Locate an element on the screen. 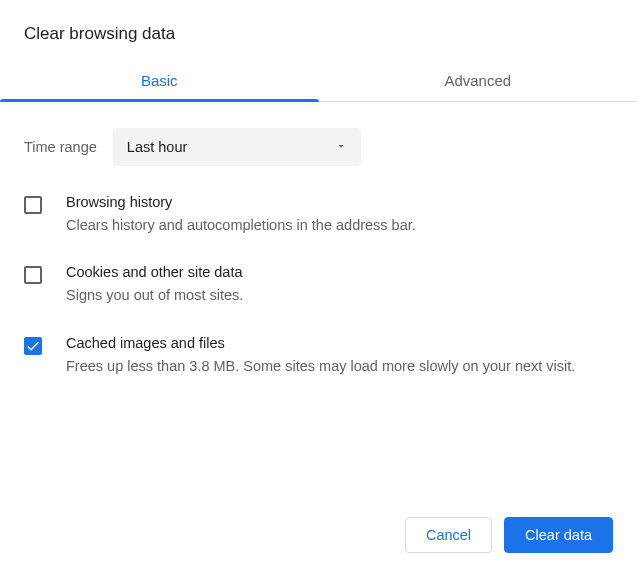  time-range-value: Last hour is located at coordinates (157, 147).